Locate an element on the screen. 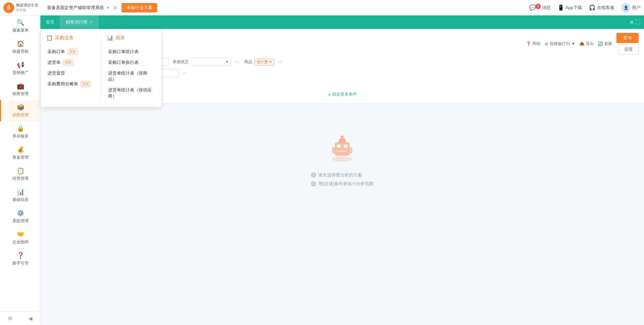 This screenshot has height=325, width=644. sidebar-item-sales: 💼 销售管理 is located at coordinates (20, 89).